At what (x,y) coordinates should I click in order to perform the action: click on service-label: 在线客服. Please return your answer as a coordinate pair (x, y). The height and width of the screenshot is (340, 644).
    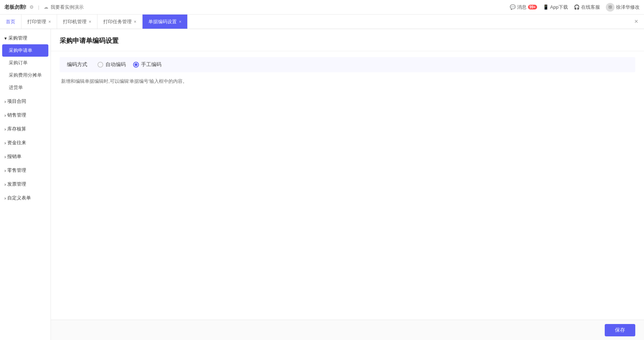
    Looking at the image, I should click on (591, 7).